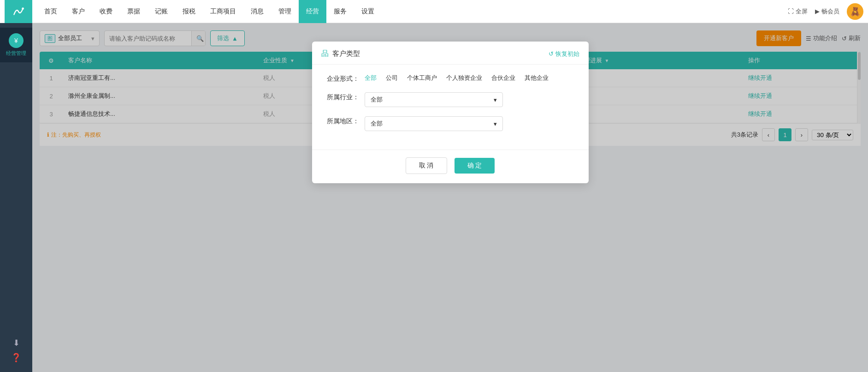 The width and height of the screenshot is (868, 372). Describe the element at coordinates (426, 166) in the screenshot. I see `cancel-button: 取 消` at that location.